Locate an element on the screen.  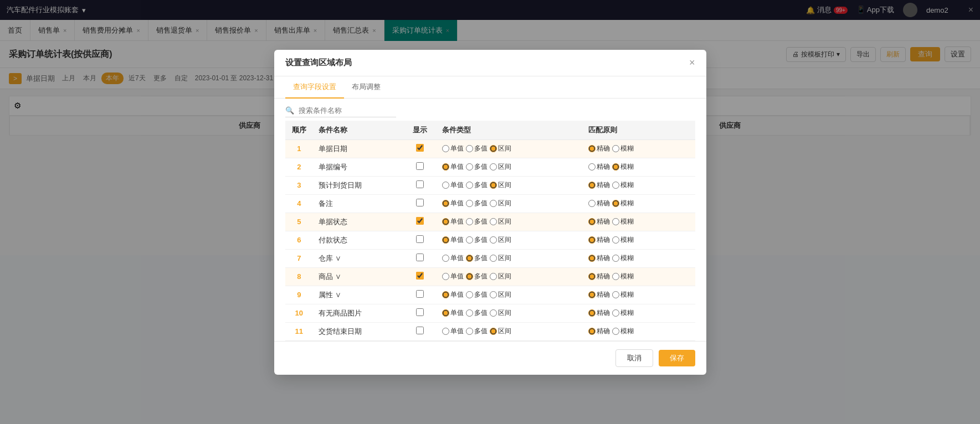
table-row: 4备注单值多值区间精确模糊 is located at coordinates (490, 204).